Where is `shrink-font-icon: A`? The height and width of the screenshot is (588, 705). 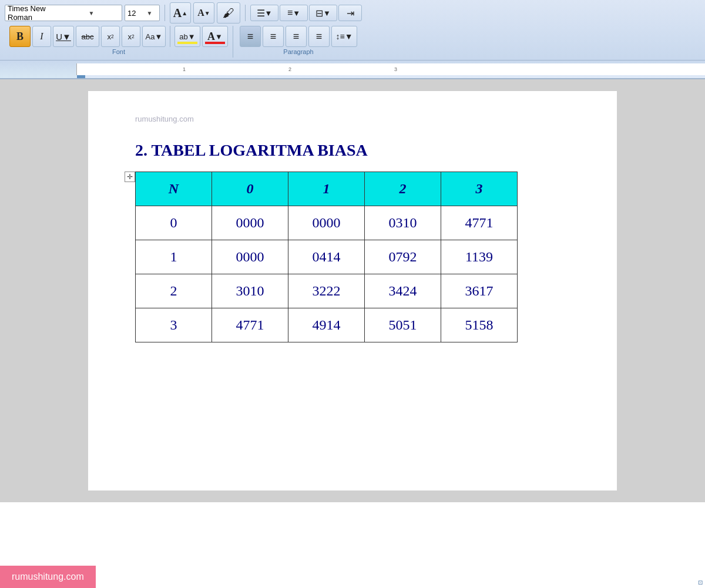 shrink-font-icon: A is located at coordinates (201, 13).